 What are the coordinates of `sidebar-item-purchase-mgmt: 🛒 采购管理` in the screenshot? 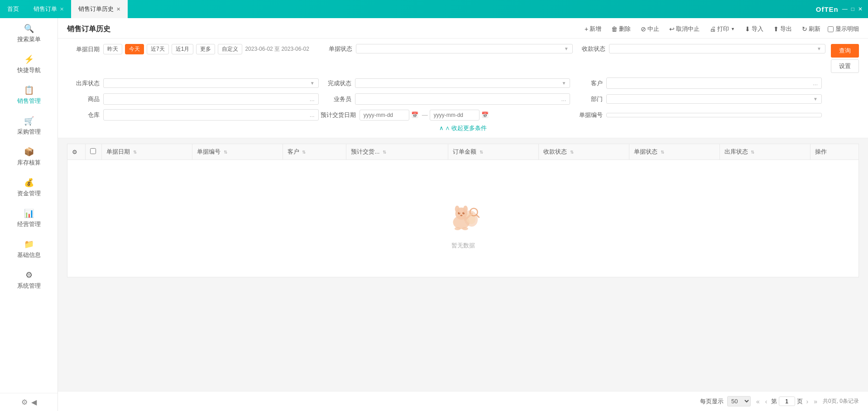 It's located at (29, 126).